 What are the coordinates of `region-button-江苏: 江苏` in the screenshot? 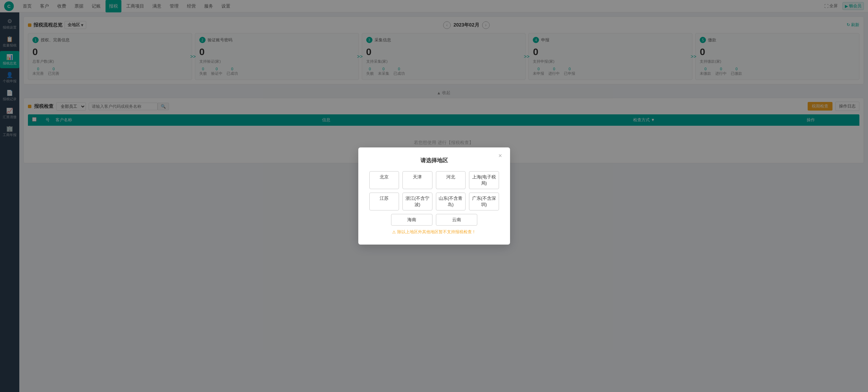 It's located at (384, 202).